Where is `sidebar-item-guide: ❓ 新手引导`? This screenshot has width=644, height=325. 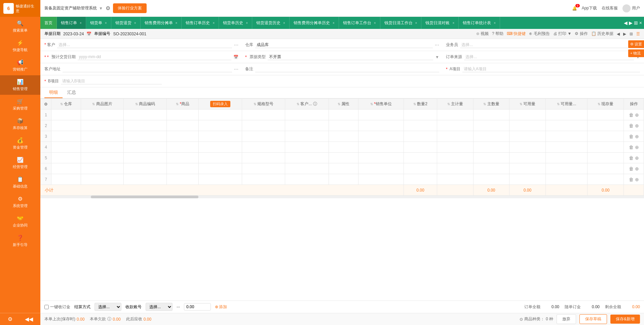 sidebar-item-guide: ❓ 新手引导 is located at coordinates (20, 241).